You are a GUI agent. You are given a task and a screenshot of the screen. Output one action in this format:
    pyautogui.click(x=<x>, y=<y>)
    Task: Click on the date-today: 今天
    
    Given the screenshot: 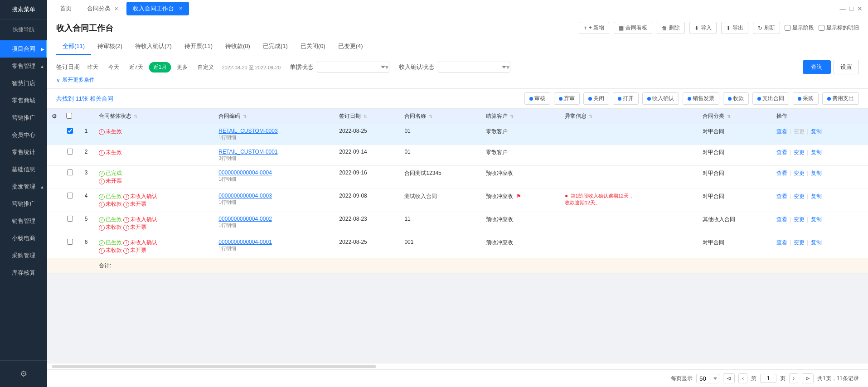 What is the action you would take?
    pyautogui.click(x=114, y=67)
    